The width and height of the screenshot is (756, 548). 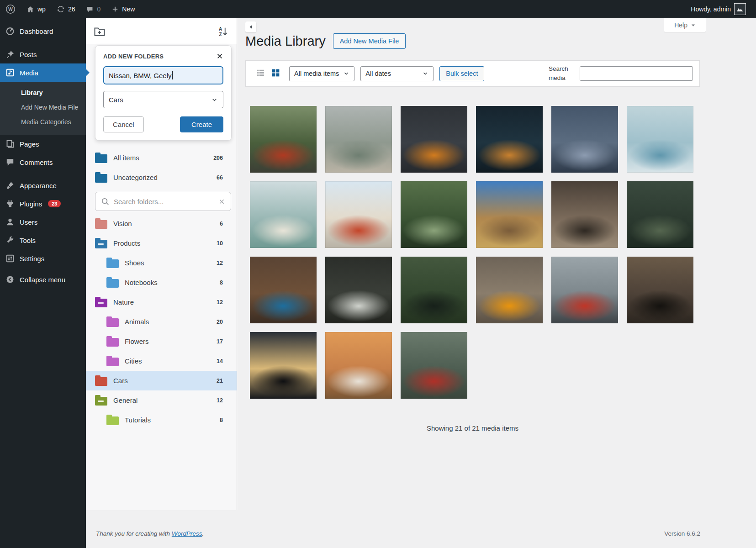 I want to click on media-item-dark-aerial-orange-glow, so click(x=434, y=139).